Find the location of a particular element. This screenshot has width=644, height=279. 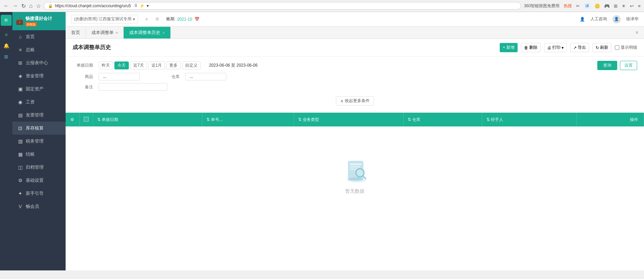

shortcut-yesterday: 昨天 is located at coordinates (106, 65).